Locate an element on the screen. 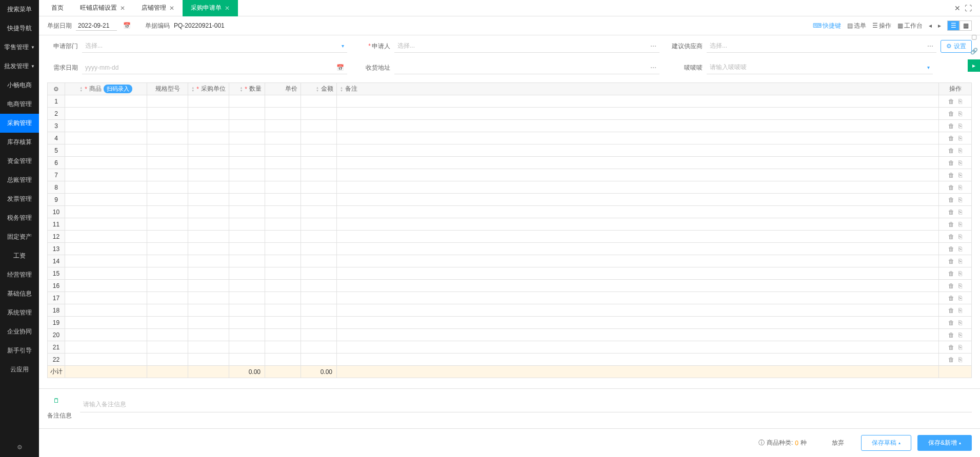 The width and height of the screenshot is (980, 457). settings-button: ⚙ 设置 is located at coordinates (956, 46).